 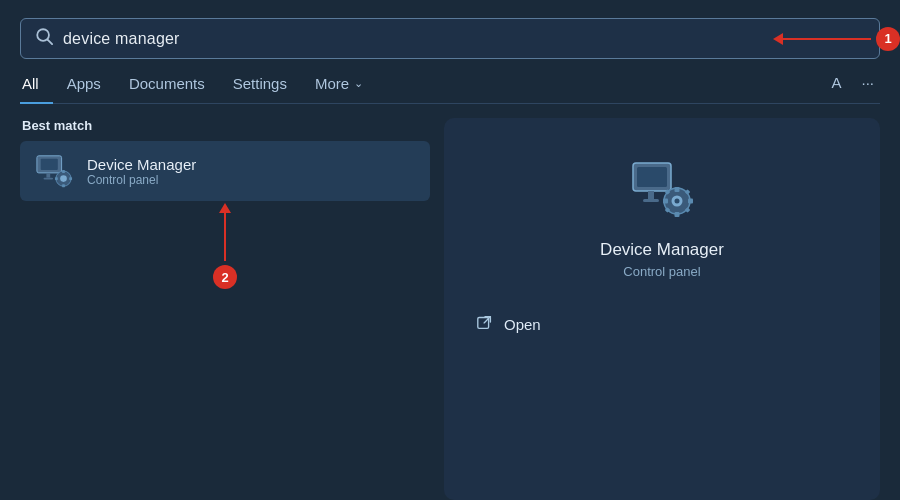 I want to click on search-container: 1, so click(x=450, y=38).